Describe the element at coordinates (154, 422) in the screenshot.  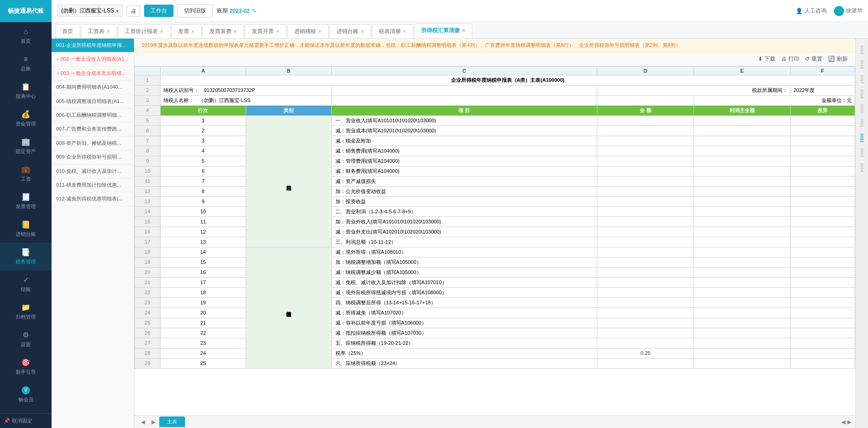
I see `sheet-nav-right: ▶` at that location.